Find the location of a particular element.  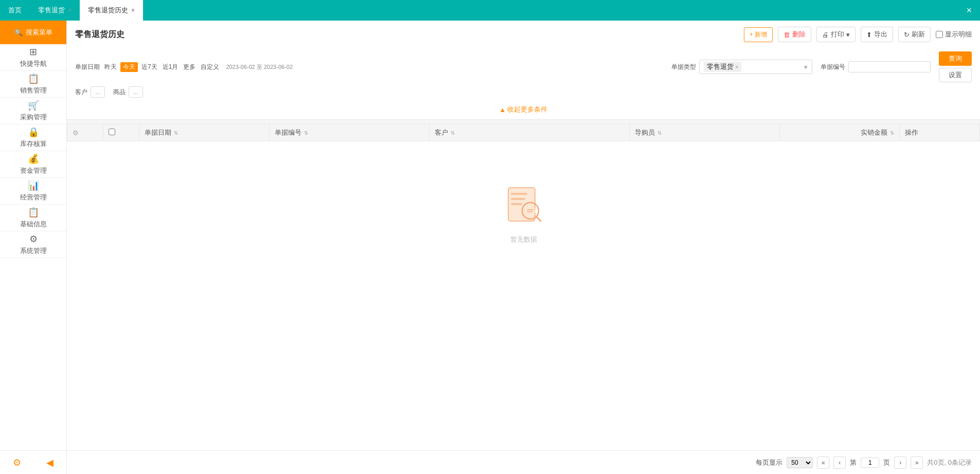

customer-select-button: ... is located at coordinates (98, 92).